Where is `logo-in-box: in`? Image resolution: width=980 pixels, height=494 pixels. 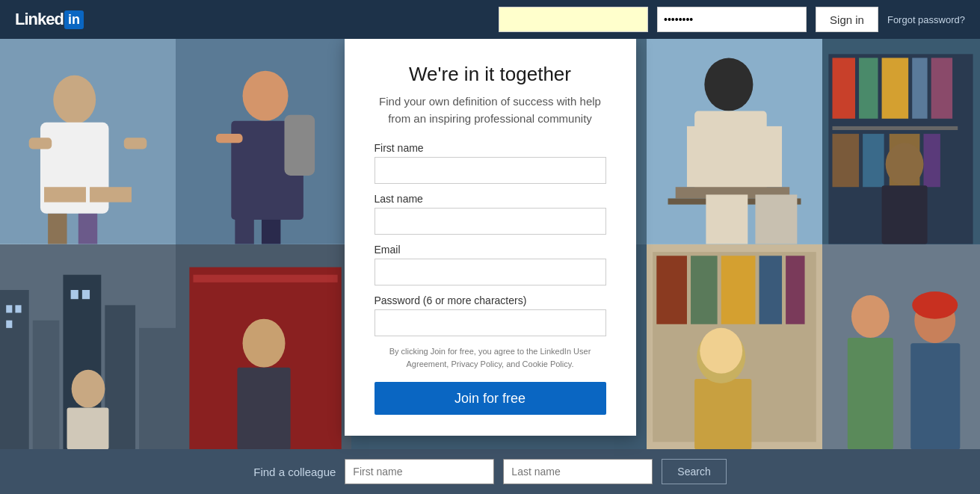 logo-in-box: in is located at coordinates (74, 19).